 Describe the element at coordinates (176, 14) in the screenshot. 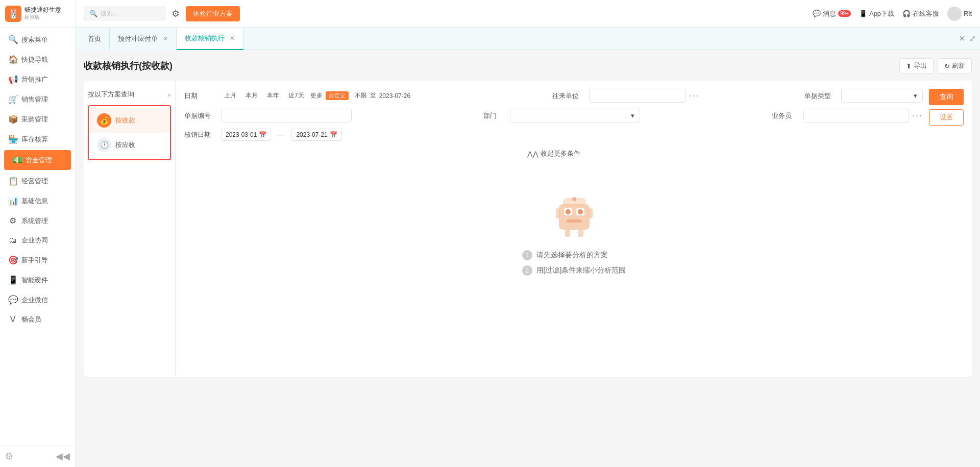

I see `gear-icon: ⚙` at that location.